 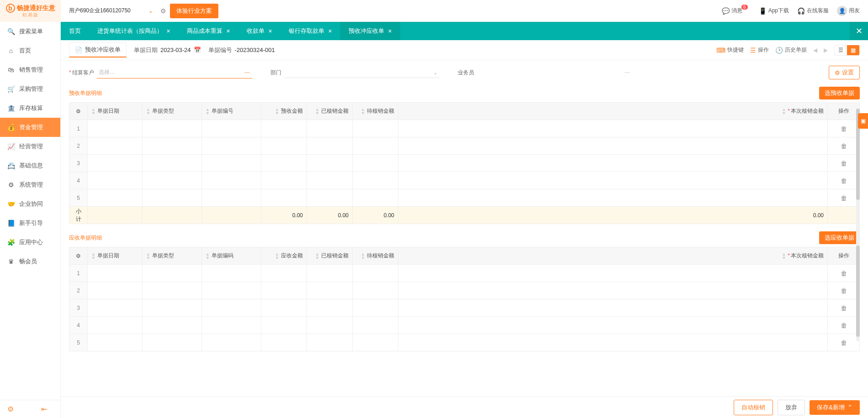 What do you see at coordinates (30, 242) in the screenshot?
I see `sidebar-item-11: 🧩应用中心` at bounding box center [30, 242].